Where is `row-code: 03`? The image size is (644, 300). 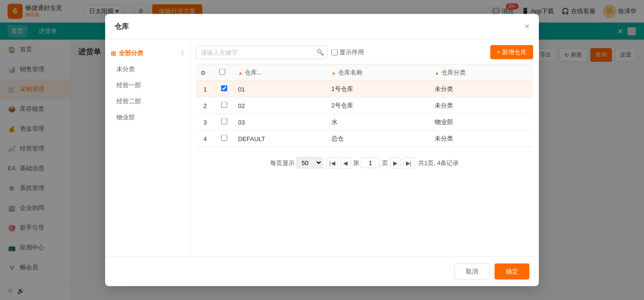 row-code: 03 is located at coordinates (280, 122).